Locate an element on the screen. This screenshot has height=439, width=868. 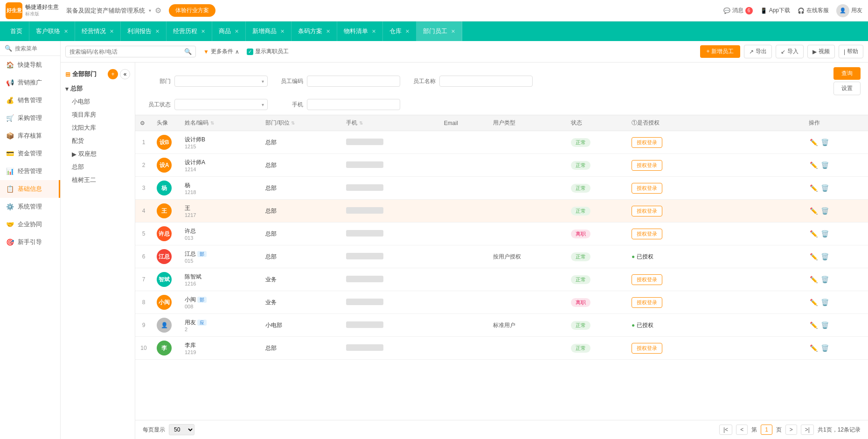
sidebar-item-management: 📊 经营管理 is located at coordinates (30, 171).